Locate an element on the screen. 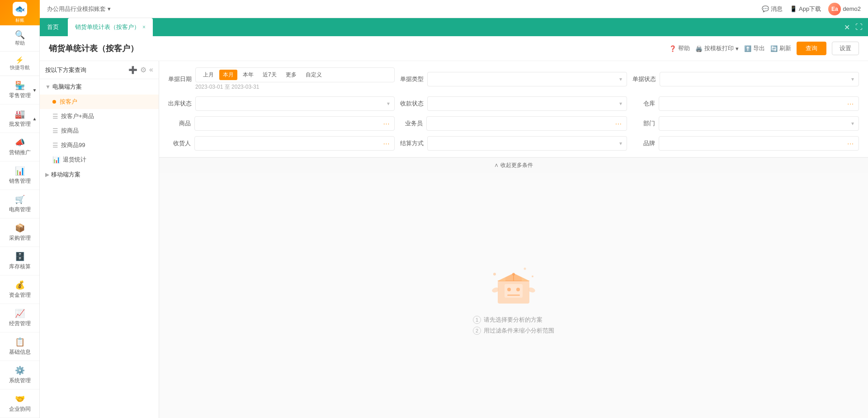 The width and height of the screenshot is (868, 418). consignee-control: ··· is located at coordinates (295, 143).